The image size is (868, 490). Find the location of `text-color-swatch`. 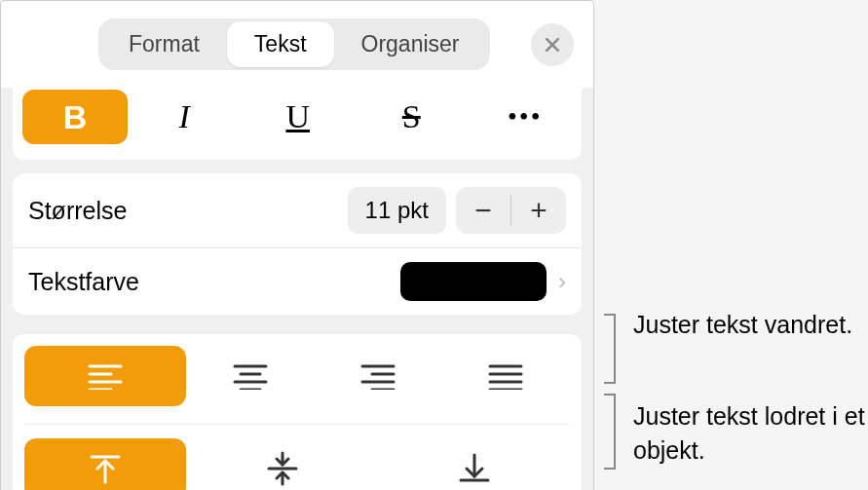

text-color-swatch is located at coordinates (473, 282).